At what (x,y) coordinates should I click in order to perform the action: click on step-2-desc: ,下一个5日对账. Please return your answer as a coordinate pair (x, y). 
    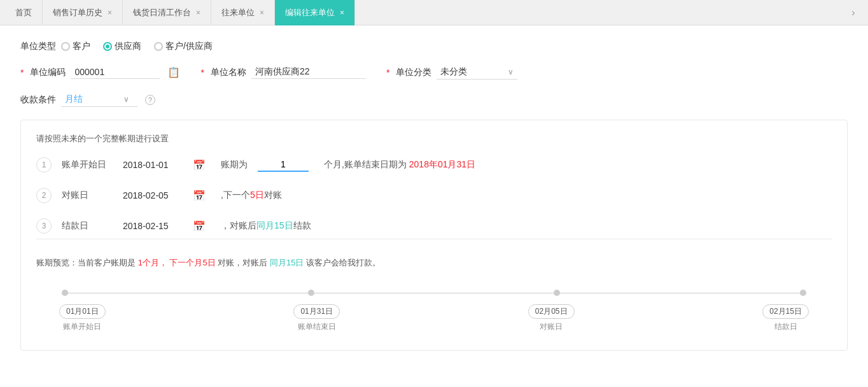
    Looking at the image, I should click on (251, 195).